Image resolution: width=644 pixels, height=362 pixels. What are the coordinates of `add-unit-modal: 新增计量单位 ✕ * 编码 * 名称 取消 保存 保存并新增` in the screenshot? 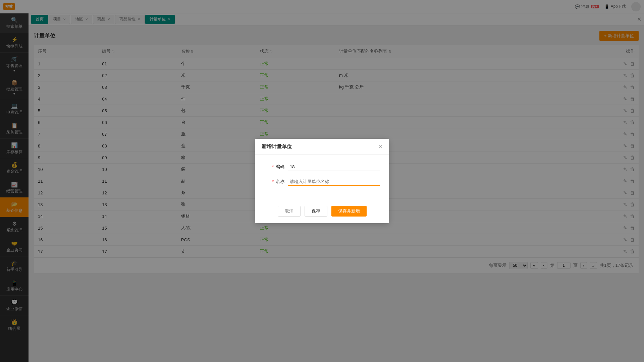 It's located at (322, 181).